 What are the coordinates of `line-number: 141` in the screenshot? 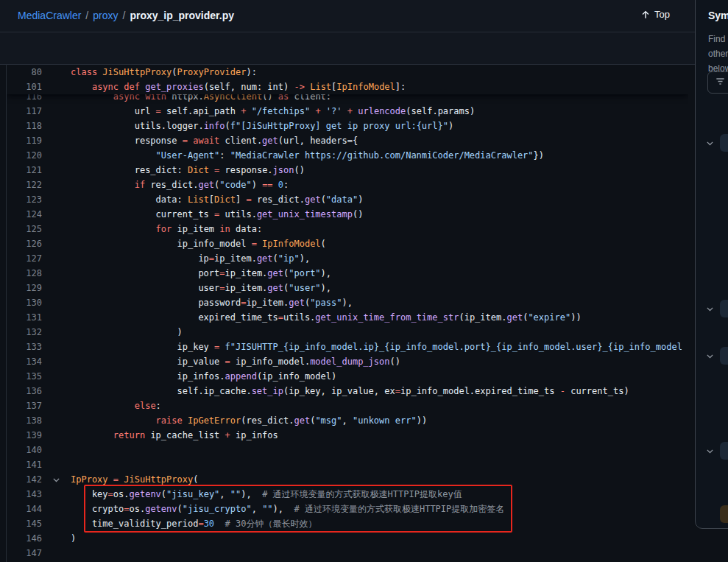 It's located at (24, 465).